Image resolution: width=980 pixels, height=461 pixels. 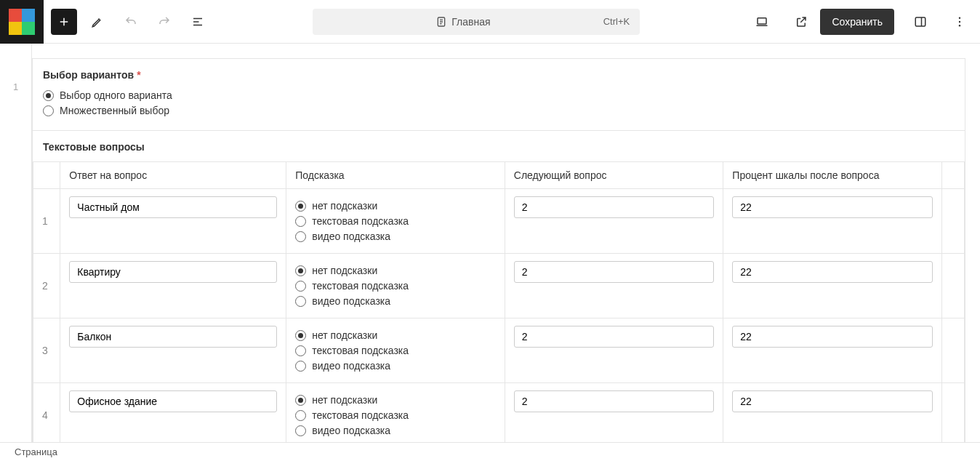 I want to click on panel-toggle-button, so click(x=920, y=22).